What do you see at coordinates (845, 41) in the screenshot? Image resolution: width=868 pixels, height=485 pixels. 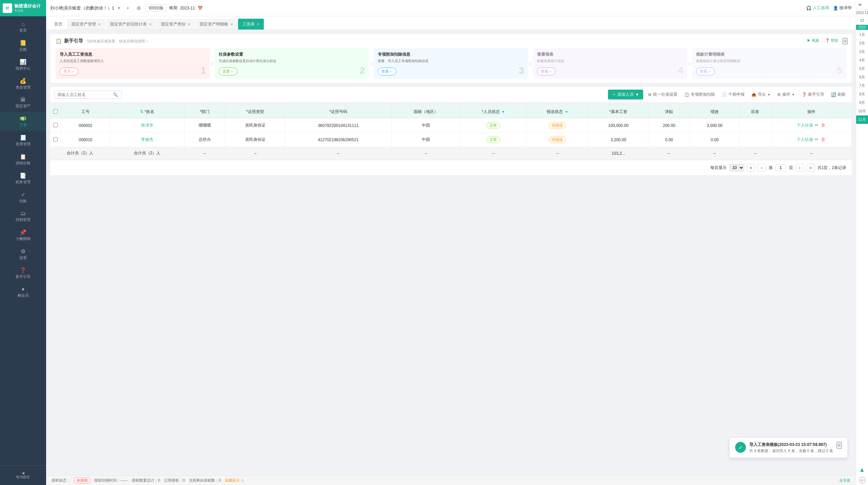 I see `wizard-close-btn: ✕` at bounding box center [845, 41].